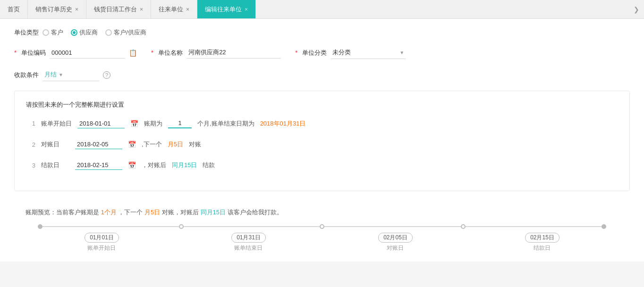 This screenshot has width=644, height=287. I want to click on radio-both: 客户/供应商, so click(126, 33).